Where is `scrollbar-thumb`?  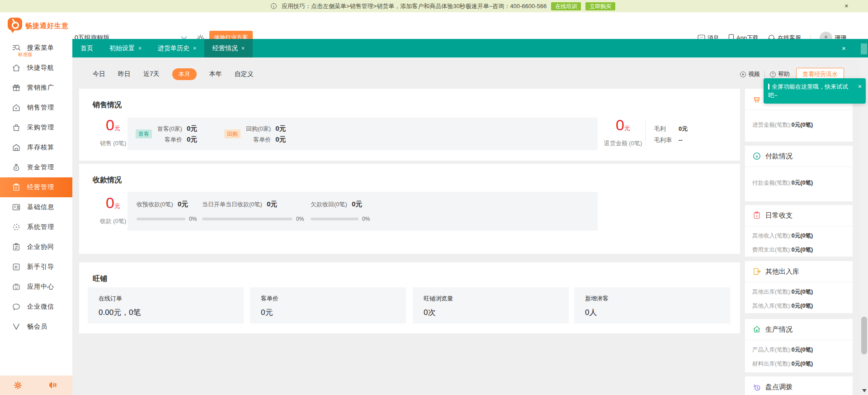 scrollbar-thumb is located at coordinates (864, 336).